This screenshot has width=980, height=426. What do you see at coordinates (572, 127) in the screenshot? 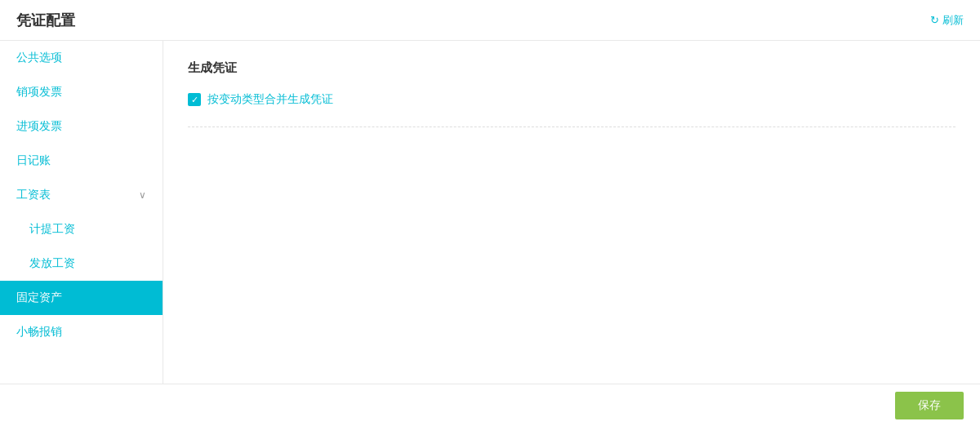
I see `divider` at bounding box center [572, 127].